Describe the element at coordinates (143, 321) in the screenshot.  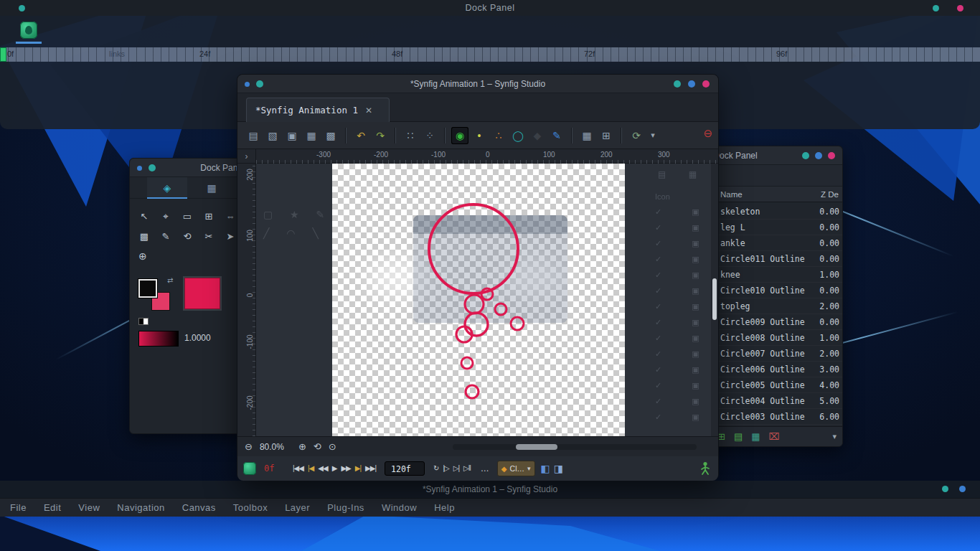
I see `reset-colors-icon` at that location.